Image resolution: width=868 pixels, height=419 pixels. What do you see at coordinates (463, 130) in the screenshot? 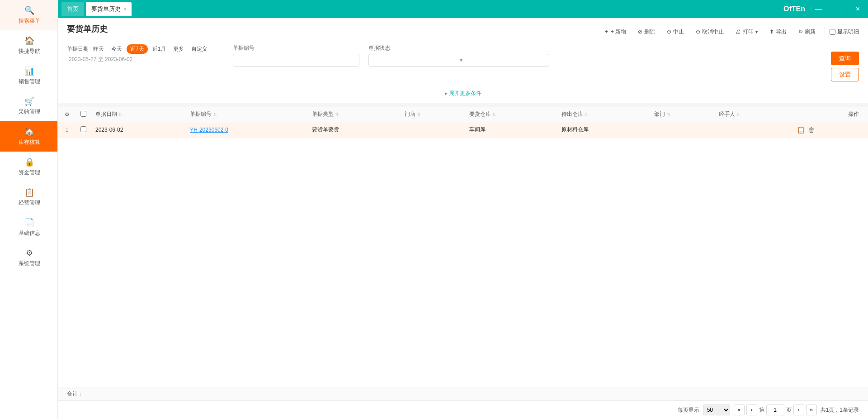
I see `table-row: 1 2023-06-02 YH-20230602-0 要货单要货 车间库 原材料…` at bounding box center [463, 130].